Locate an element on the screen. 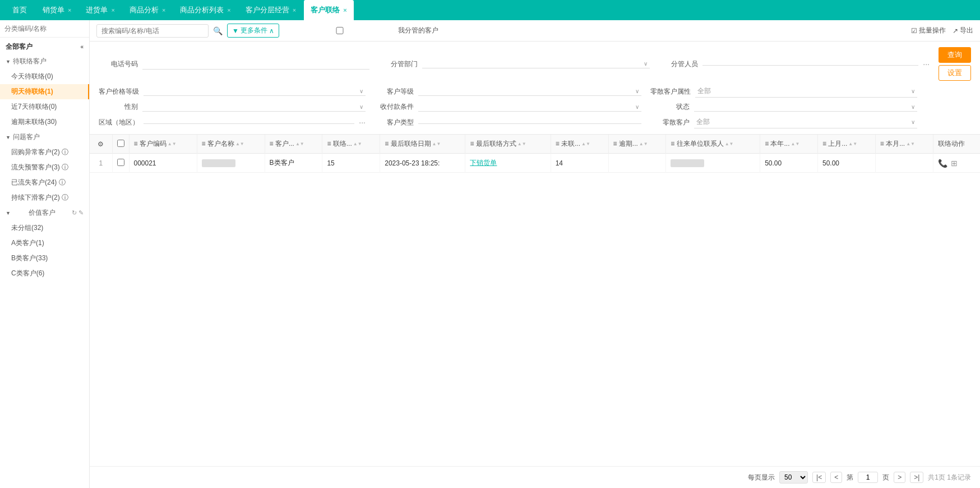  nav-home: 首页 is located at coordinates (20, 10).